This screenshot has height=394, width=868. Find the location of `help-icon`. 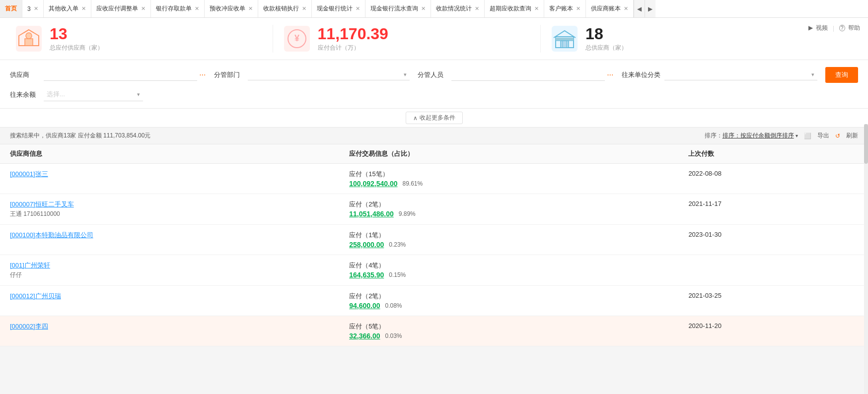

help-icon is located at coordinates (843, 28).